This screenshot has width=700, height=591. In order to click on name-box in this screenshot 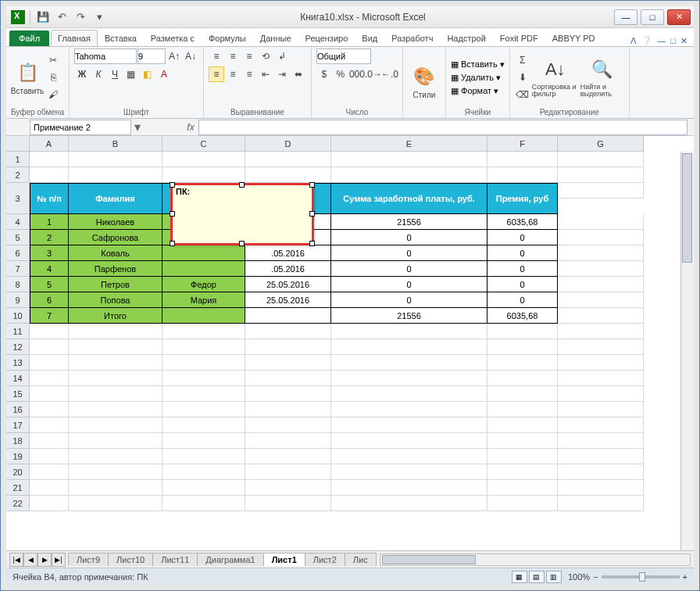, I will do `click(80, 127)`.